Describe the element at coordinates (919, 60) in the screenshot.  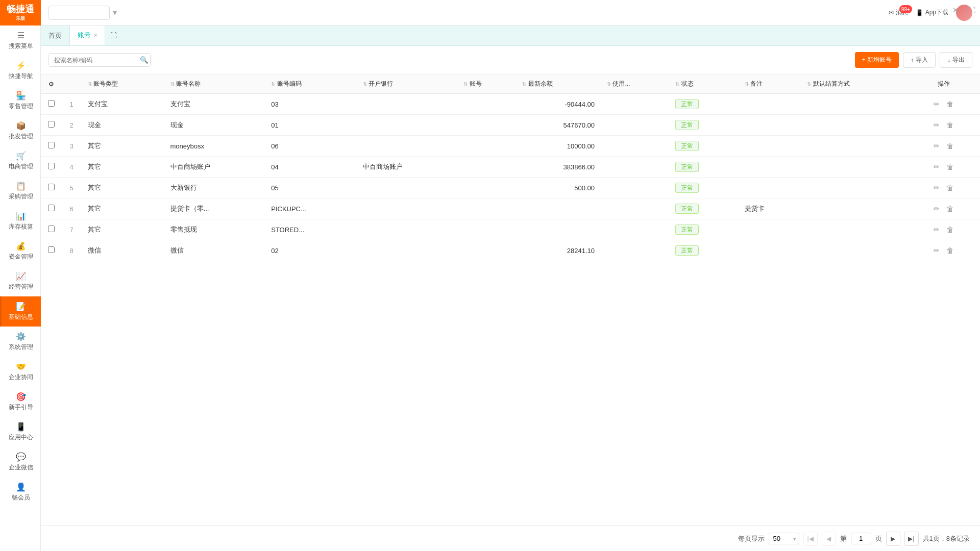
I see `import-button: ↑ 导入` at that location.